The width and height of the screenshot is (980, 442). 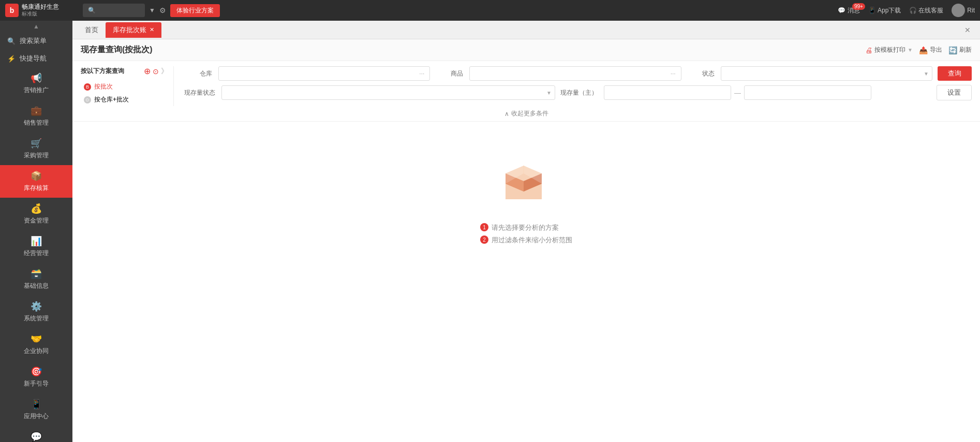 What do you see at coordinates (667, 93) in the screenshot?
I see `stock-qty-min-input` at bounding box center [667, 93].